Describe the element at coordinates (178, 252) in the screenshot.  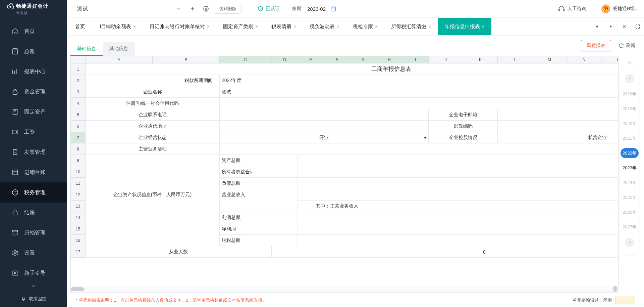
I see `cell-label: 从业人数` at that location.